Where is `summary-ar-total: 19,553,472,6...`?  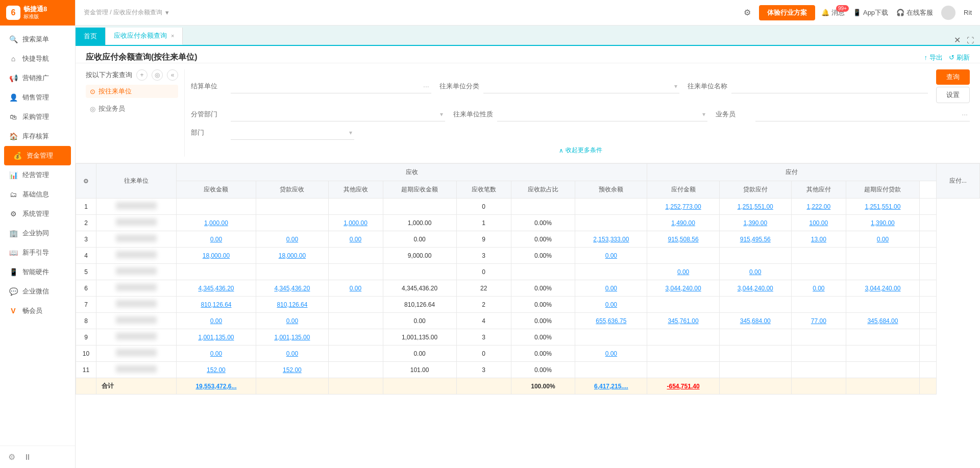
summary-ar-total: 19,553,472,6... is located at coordinates (216, 386).